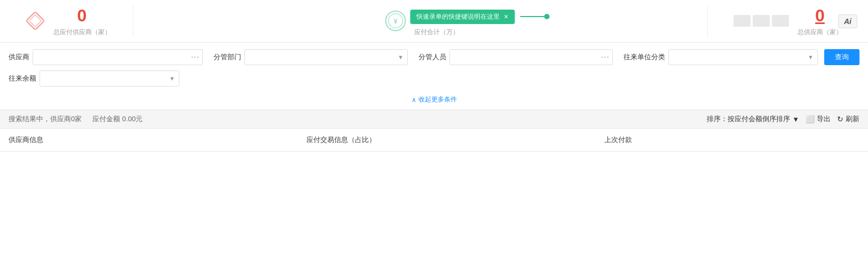 Image resolution: width=868 pixels, height=275 pixels. I want to click on placeholder-boxes, so click(761, 21).